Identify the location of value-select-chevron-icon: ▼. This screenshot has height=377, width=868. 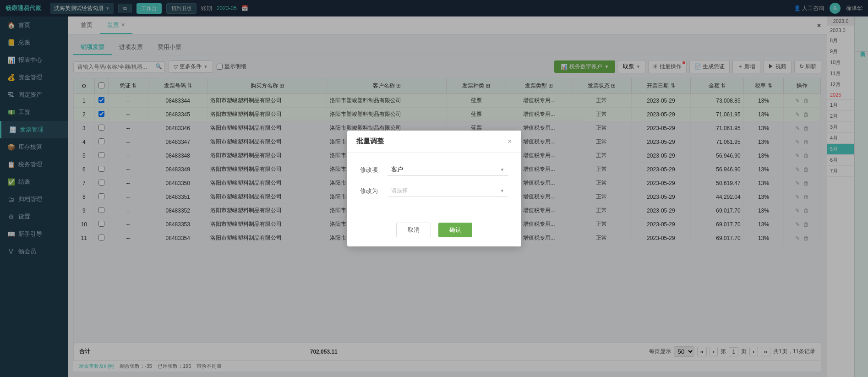
(502, 191).